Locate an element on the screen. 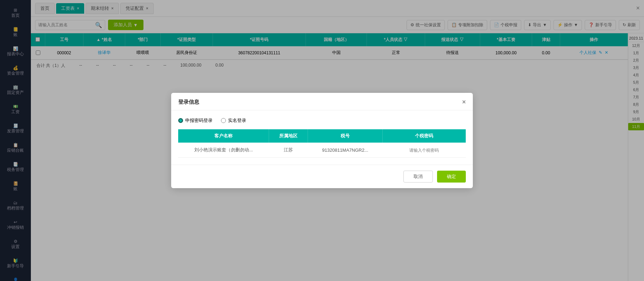 This screenshot has height=281, width=644. client-password-cell is located at coordinates (424, 150).